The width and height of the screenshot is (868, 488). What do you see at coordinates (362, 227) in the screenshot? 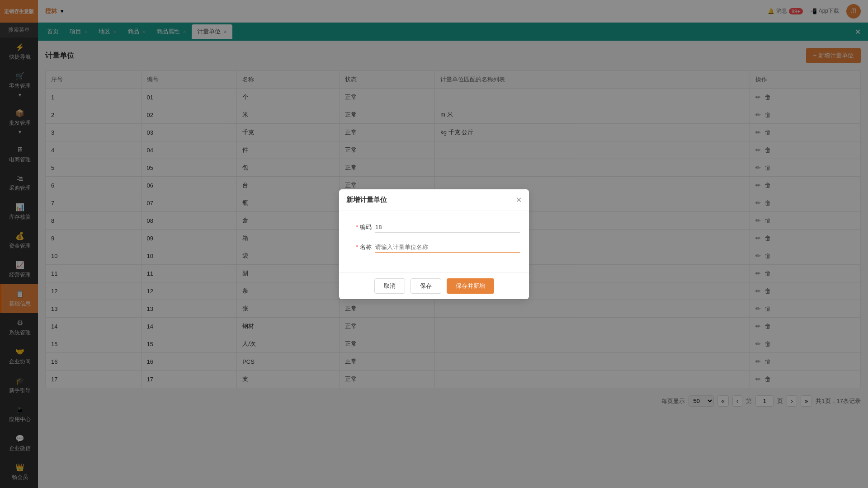
I see `code-label: 编码` at bounding box center [362, 227].